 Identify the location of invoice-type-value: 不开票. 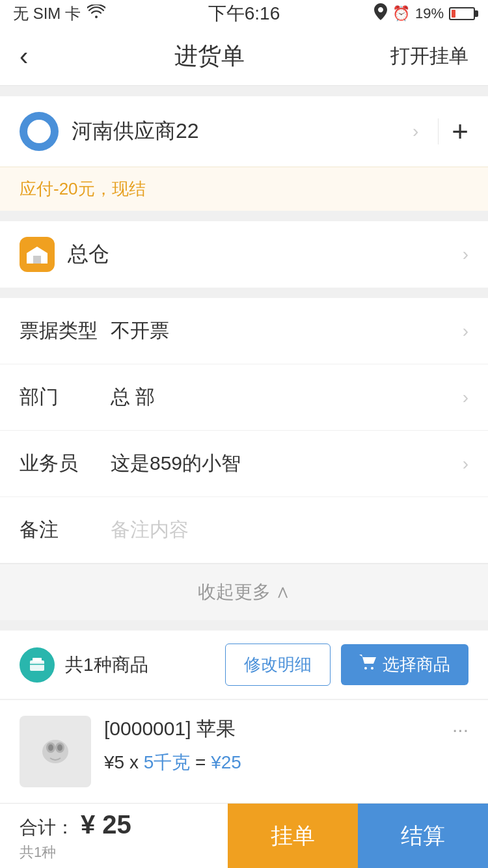
(286, 331).